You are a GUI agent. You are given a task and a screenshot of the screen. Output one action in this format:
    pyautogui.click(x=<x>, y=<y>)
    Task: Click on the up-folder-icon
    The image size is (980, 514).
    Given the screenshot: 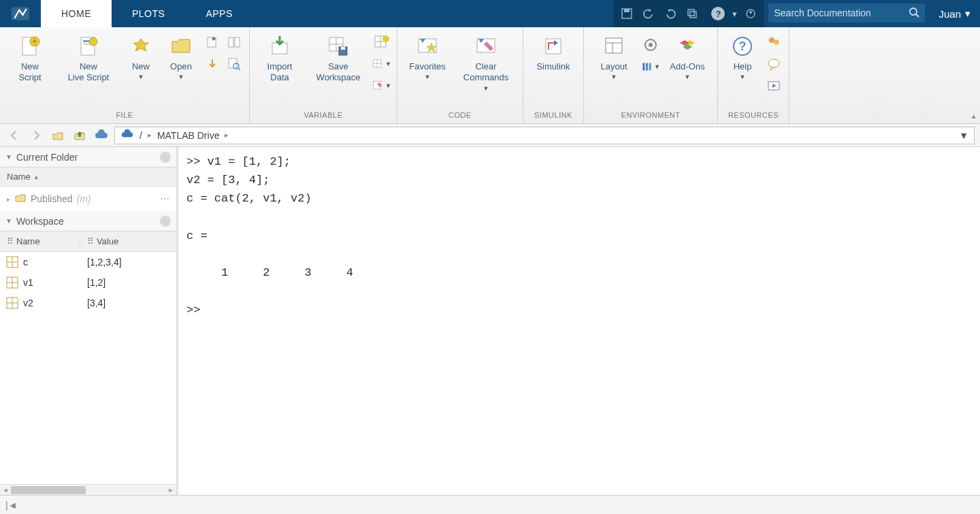 What is the action you would take?
    pyautogui.click(x=58, y=135)
    